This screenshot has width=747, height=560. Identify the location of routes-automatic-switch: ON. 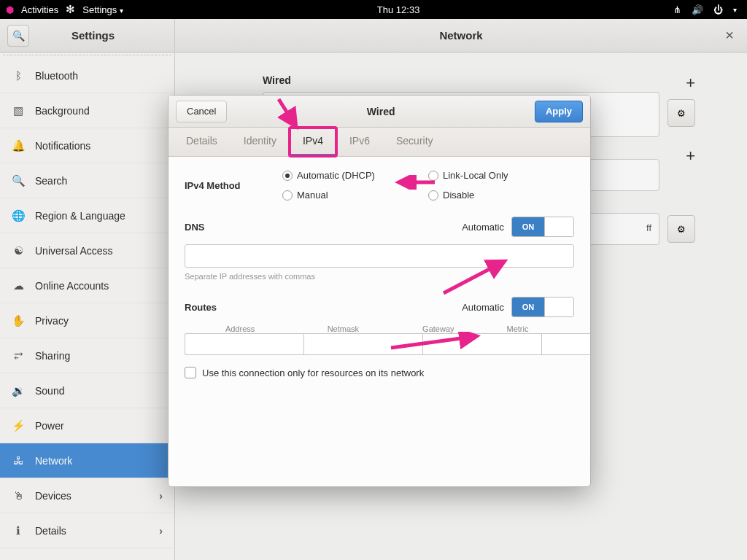
(543, 307).